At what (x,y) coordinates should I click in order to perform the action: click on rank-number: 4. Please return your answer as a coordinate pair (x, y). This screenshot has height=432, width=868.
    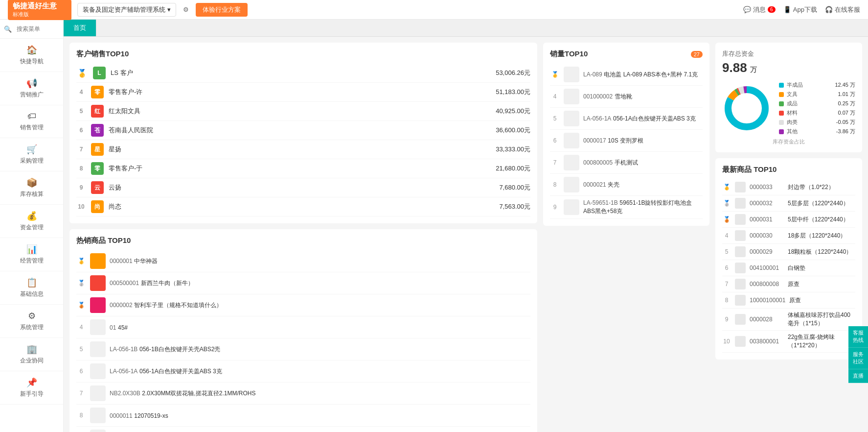
    Looking at the image, I should click on (81, 92).